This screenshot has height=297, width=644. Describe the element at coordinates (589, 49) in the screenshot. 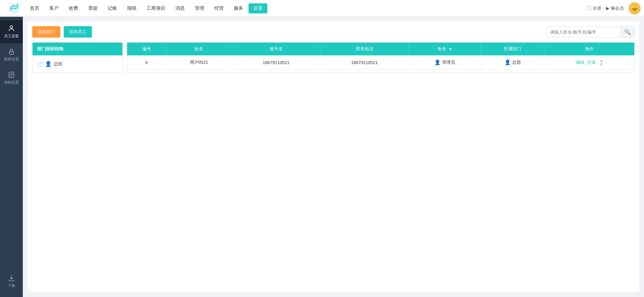

I see `col-action: 操作` at that location.